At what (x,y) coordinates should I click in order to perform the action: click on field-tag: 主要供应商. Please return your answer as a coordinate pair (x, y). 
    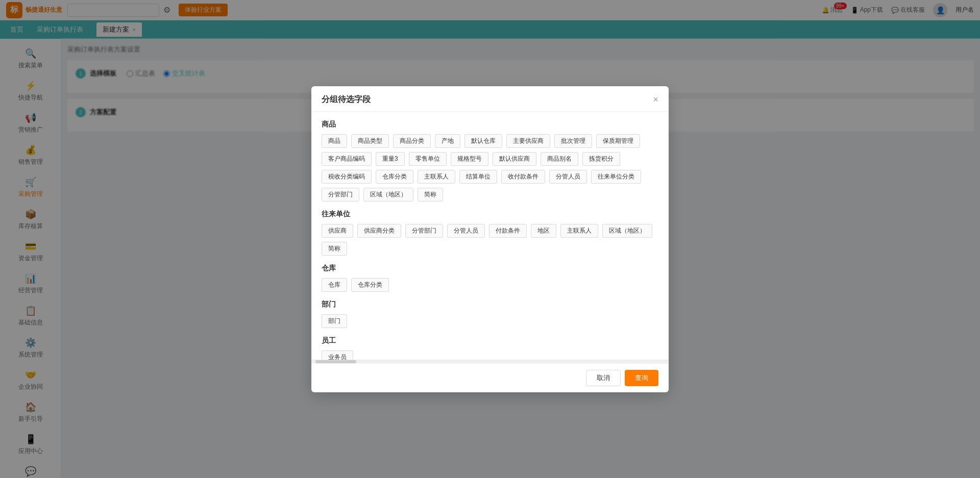
    Looking at the image, I should click on (528, 141).